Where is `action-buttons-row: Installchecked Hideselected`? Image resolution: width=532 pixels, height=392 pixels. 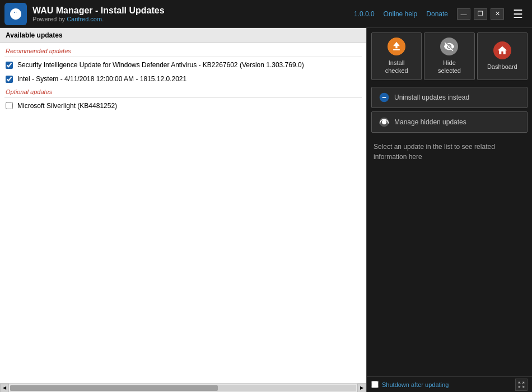
action-buttons-row: Installchecked Hideselected is located at coordinates (449, 56).